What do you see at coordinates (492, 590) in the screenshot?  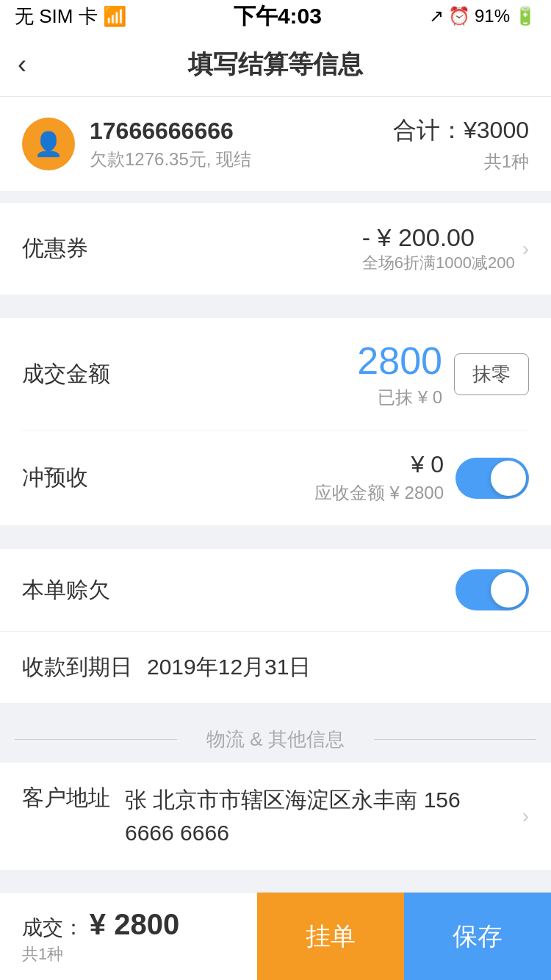 I see `credit-toggle` at bounding box center [492, 590].